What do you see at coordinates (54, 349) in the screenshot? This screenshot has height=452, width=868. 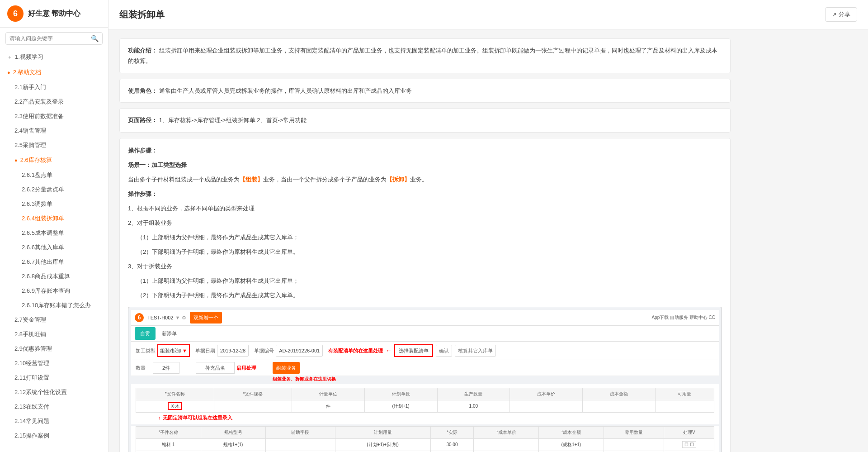 I see `sidebar-item-coupon: 2.9优惠券管理` at bounding box center [54, 349].